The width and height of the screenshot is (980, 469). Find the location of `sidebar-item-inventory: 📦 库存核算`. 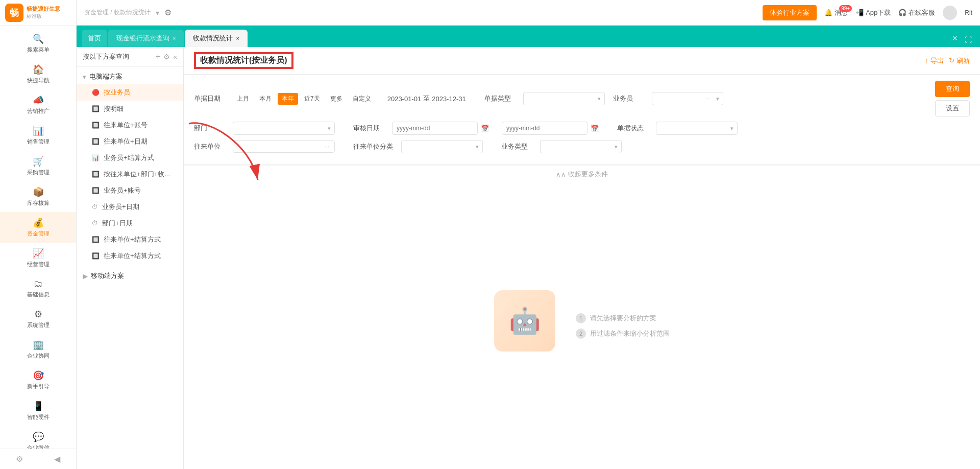

sidebar-item-inventory: 📦 库存核算 is located at coordinates (38, 197).